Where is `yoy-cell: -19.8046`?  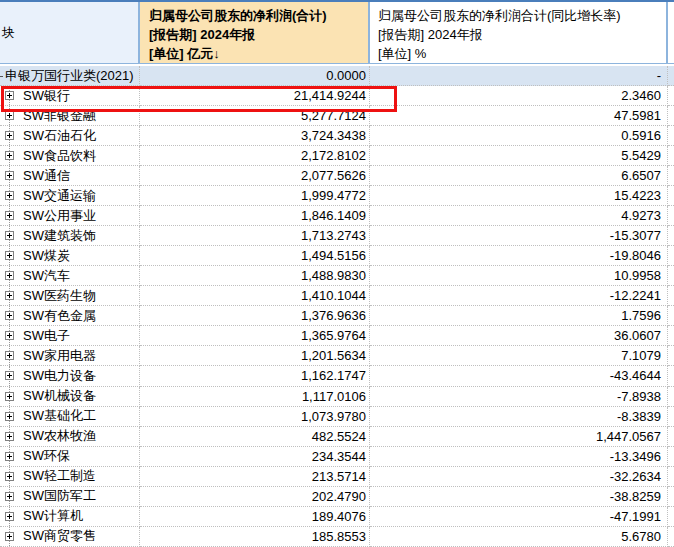 yoy-cell: -19.8046 is located at coordinates (519, 256).